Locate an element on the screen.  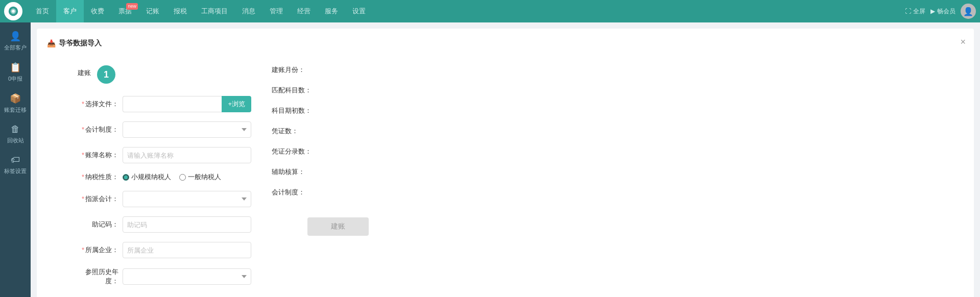
fullscreen-btn: ⛶ 全屏 is located at coordinates (915, 11).